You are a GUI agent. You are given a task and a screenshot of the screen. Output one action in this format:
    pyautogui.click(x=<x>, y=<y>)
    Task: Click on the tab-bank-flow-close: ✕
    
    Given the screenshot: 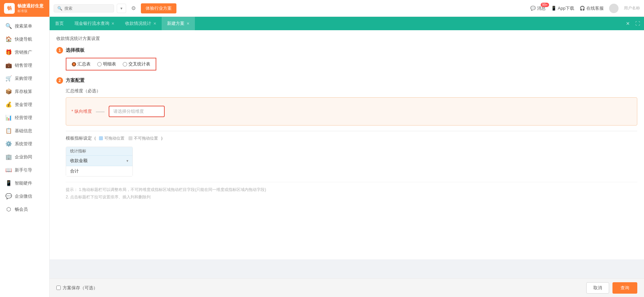 What is the action you would take?
    pyautogui.click(x=113, y=23)
    